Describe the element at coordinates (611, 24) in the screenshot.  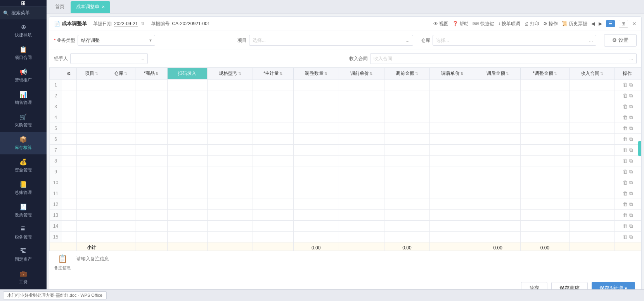
I see `view-mode-grid: ☰` at that location.